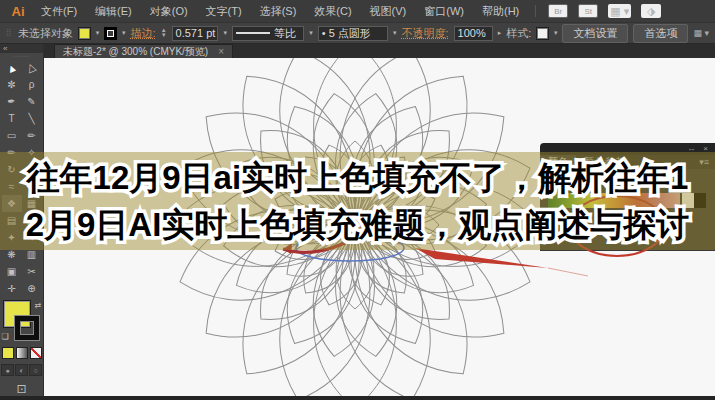 This screenshot has width=715, height=400. Describe the element at coordinates (22, 48) in the screenshot. I see `tools-collapse-icon: «` at that location.